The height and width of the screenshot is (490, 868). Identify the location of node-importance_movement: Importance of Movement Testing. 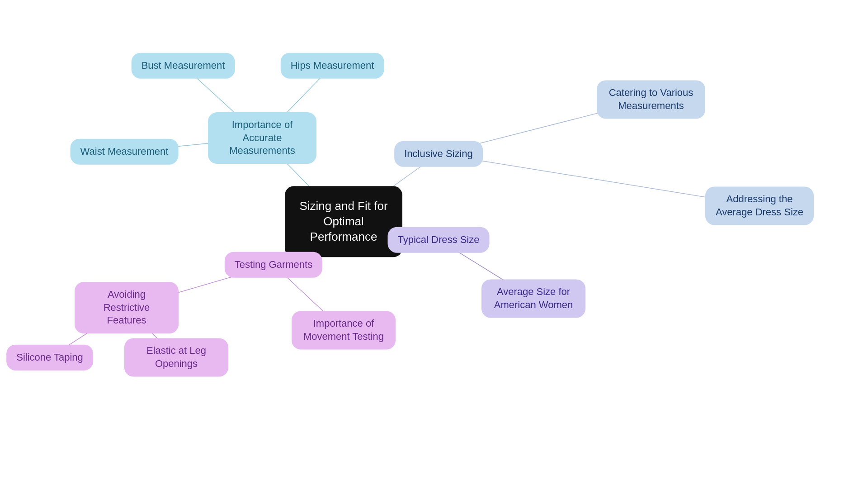
(344, 330).